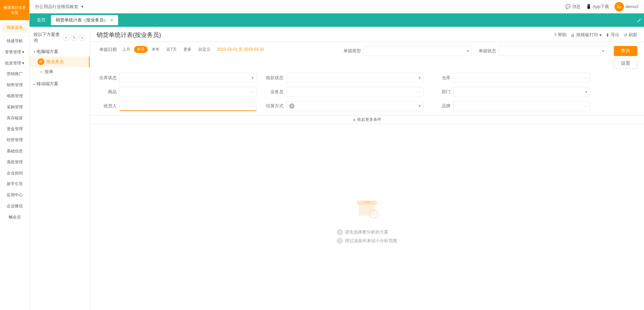  I want to click on message-button: 💬 消息, so click(573, 7).